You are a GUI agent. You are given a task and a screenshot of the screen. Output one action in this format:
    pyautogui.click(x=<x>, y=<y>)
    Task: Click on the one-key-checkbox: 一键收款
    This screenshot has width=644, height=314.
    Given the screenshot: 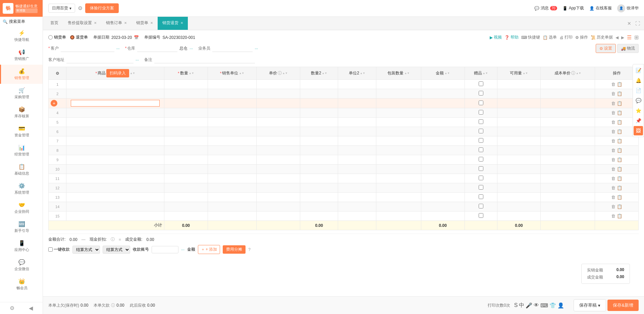 What is the action you would take?
    pyautogui.click(x=59, y=249)
    